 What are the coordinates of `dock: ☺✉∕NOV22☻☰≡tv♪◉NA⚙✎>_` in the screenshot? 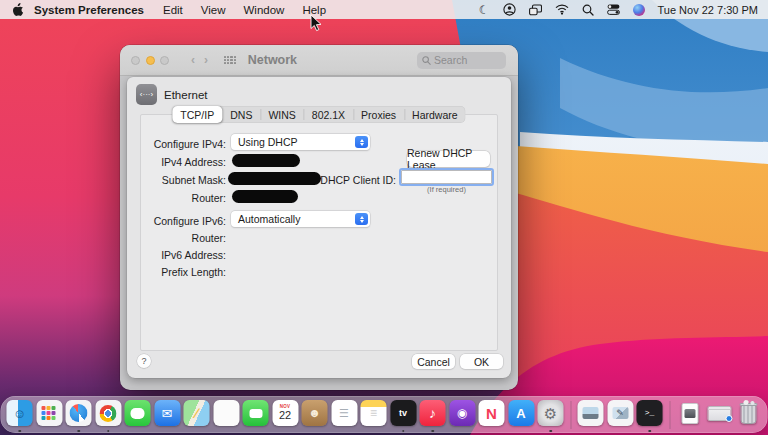 It's located at (384, 414).